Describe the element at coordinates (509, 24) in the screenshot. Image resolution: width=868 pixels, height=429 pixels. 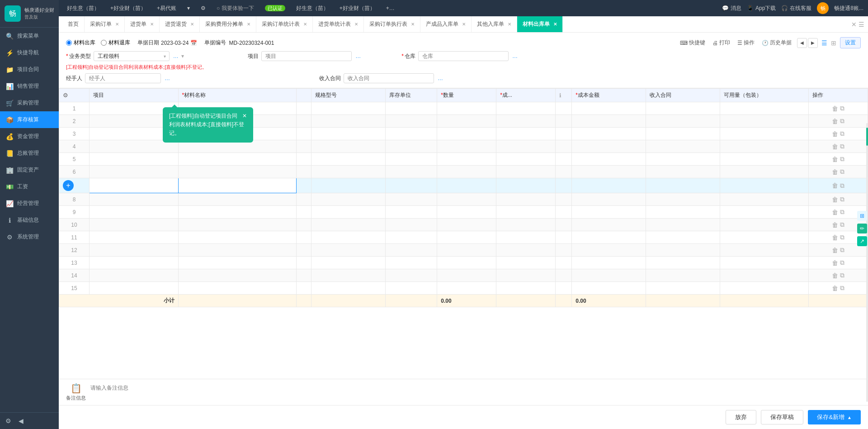
I see `close-tab-other-instock: ✕` at that location.